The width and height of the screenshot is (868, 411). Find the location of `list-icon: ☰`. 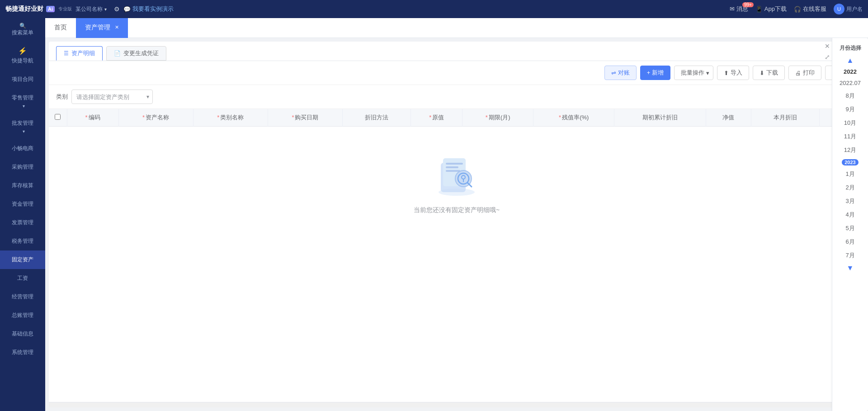

list-icon: ☰ is located at coordinates (66, 53).